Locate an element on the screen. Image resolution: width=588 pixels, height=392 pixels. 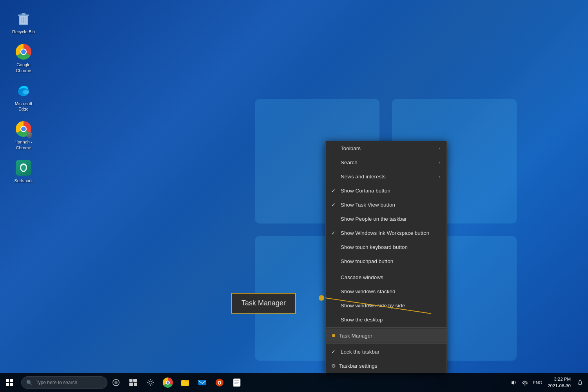
menu-item-label: Show Task View button is located at coordinates (368, 205).